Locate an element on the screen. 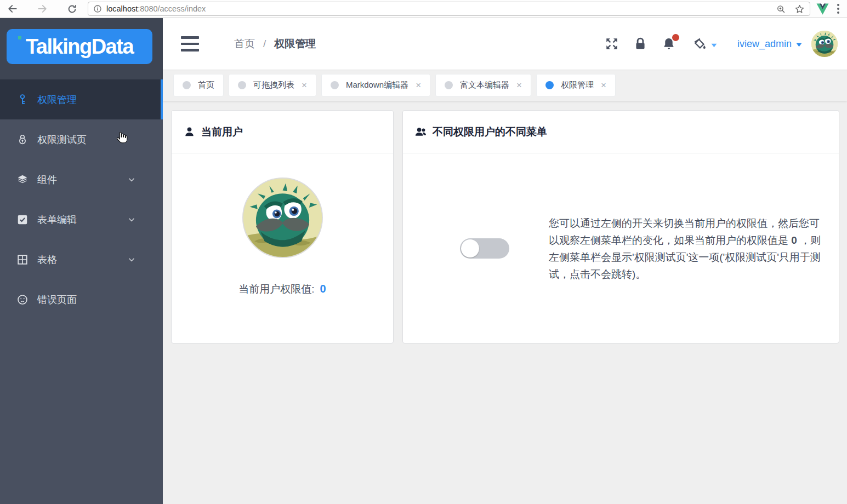 This screenshot has width=847, height=504. sidebar-item-label: 表格 is located at coordinates (47, 260).